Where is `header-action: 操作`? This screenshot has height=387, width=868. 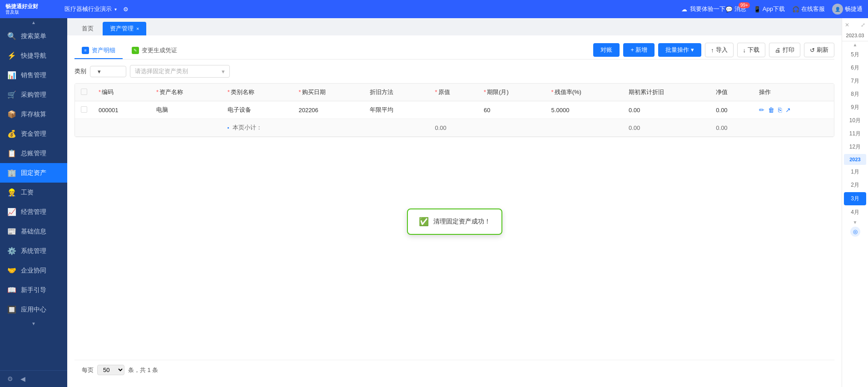
header-action: 操作 is located at coordinates (794, 93).